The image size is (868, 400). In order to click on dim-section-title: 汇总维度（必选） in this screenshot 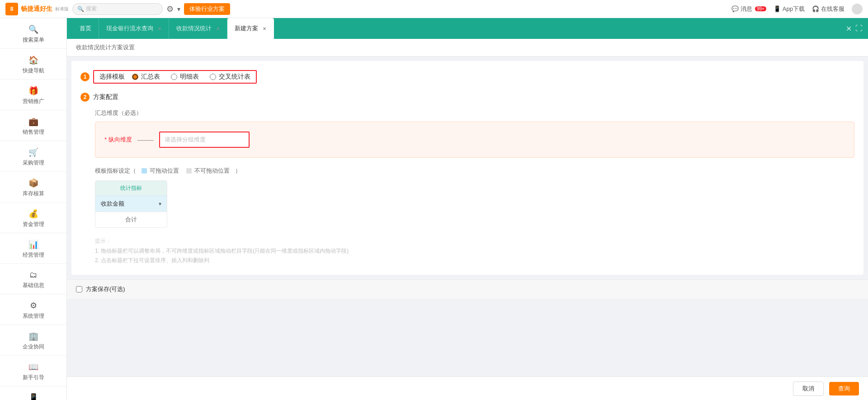, I will do `click(475, 113)`.